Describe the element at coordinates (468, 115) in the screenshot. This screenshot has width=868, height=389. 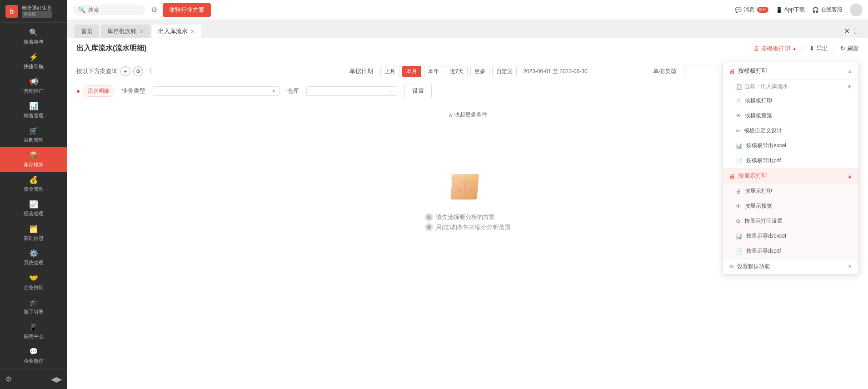
I see `collapse-btn: ∧ 收起更多条件` at that location.